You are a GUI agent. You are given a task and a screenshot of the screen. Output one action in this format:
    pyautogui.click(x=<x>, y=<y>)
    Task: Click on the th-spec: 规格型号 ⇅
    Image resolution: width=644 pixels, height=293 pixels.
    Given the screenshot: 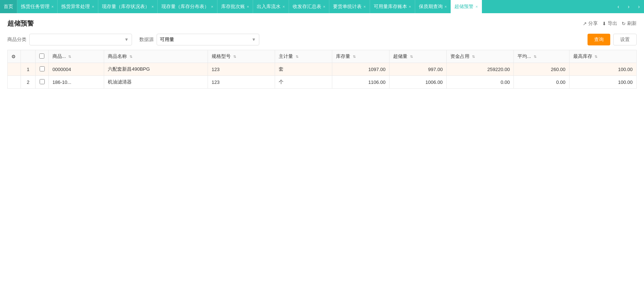 What is the action you would take?
    pyautogui.click(x=241, y=56)
    